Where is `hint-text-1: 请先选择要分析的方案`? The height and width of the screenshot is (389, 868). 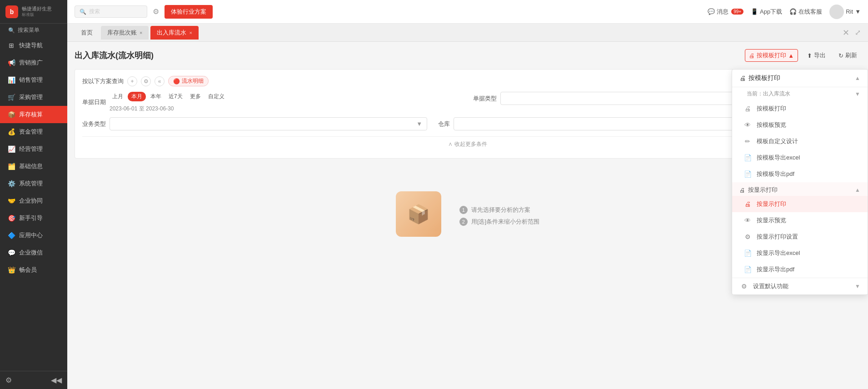 hint-text-1: 请先选择要分析的方案 is located at coordinates (501, 210).